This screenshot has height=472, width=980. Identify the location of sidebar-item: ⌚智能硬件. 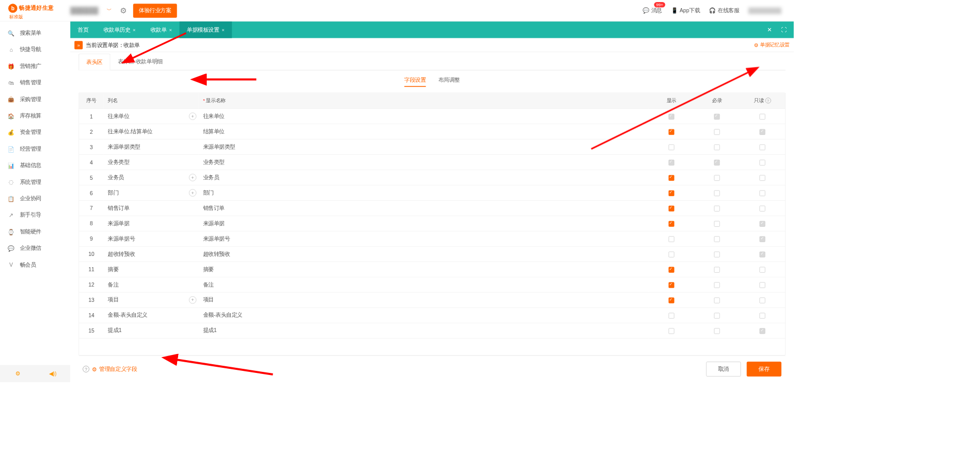
(35, 231).